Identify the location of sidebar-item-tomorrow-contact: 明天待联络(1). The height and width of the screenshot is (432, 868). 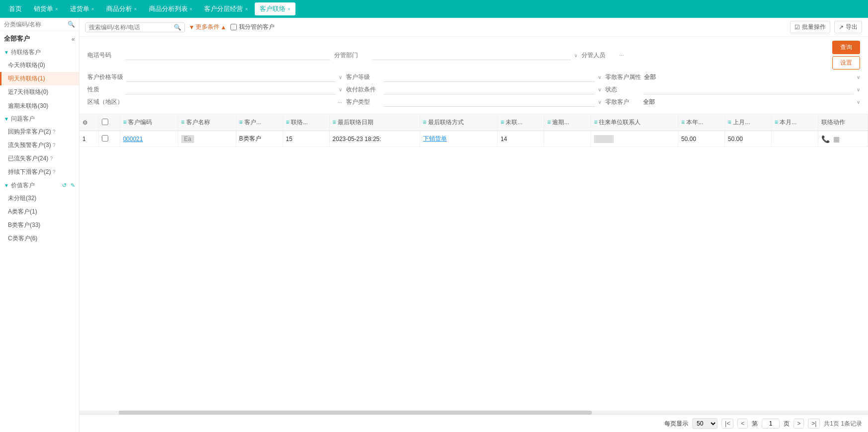
(40, 78).